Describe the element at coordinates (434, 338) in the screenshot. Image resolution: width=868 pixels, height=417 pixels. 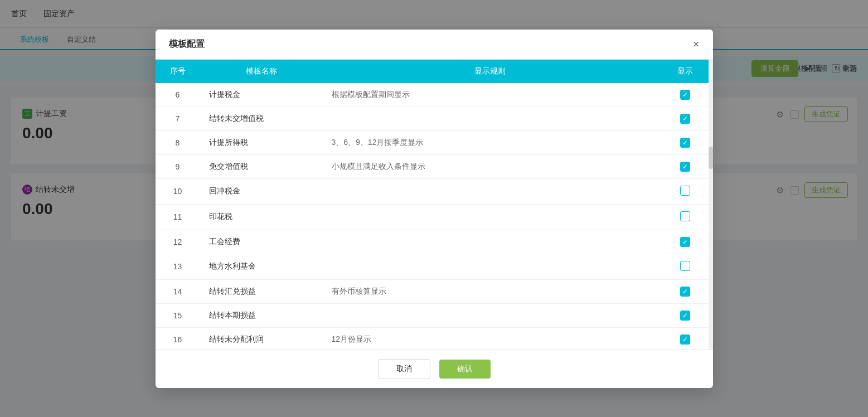
I see `table-row: 16结转未分配利润12月份显示` at that location.